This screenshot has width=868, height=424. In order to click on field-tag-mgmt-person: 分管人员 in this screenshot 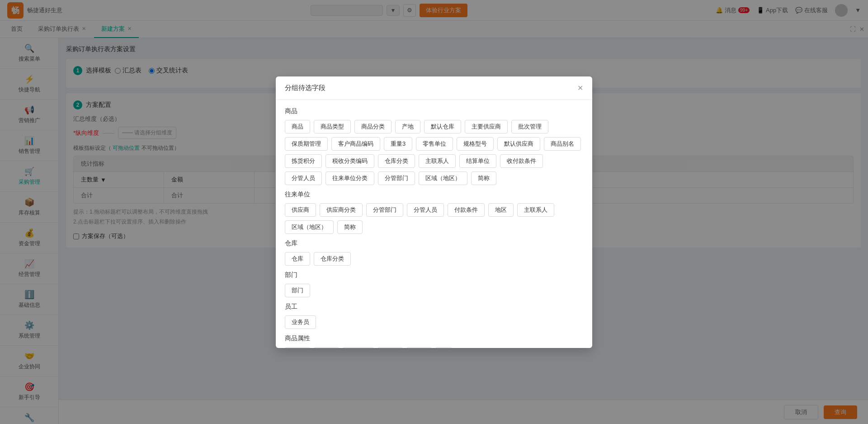, I will do `click(425, 210)`.